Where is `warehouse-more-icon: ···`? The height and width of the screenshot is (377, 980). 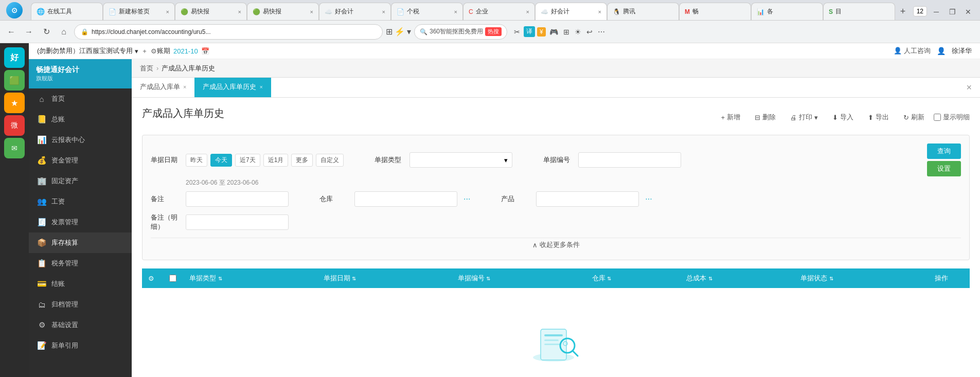 warehouse-more-icon: ··· is located at coordinates (467, 199).